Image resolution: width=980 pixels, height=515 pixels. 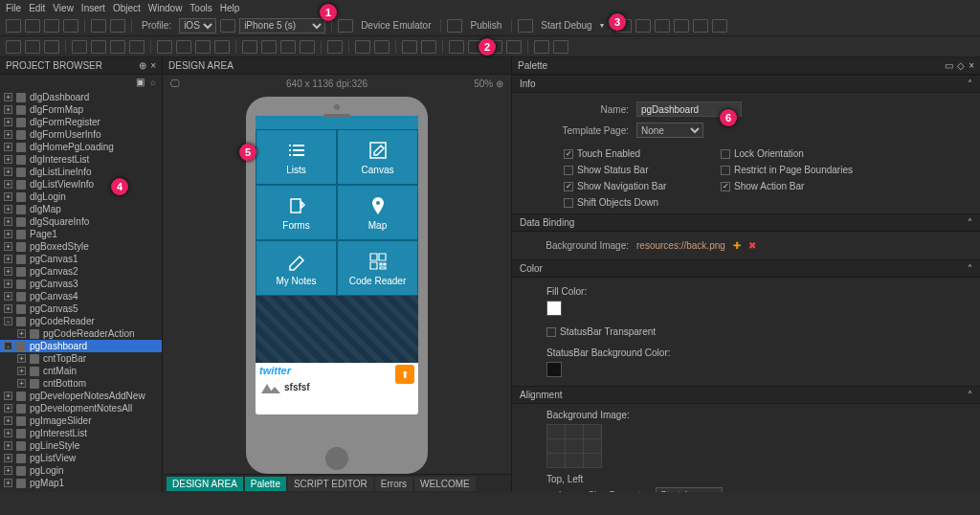 What do you see at coordinates (80, 98) in the screenshot?
I see `tree-item-dlgDashboard: +dlgDashboard` at bounding box center [80, 98].